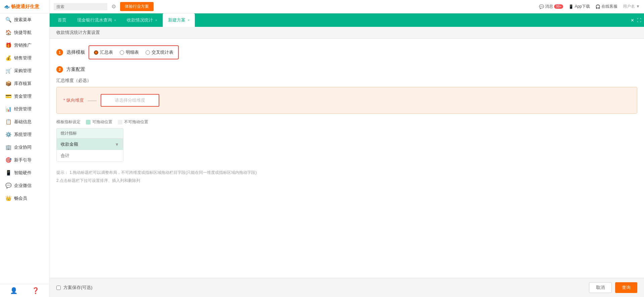 The width and height of the screenshot is (644, 297). Describe the element at coordinates (23, 58) in the screenshot. I see `sidebar-label-sales: 销售管理` at that location.